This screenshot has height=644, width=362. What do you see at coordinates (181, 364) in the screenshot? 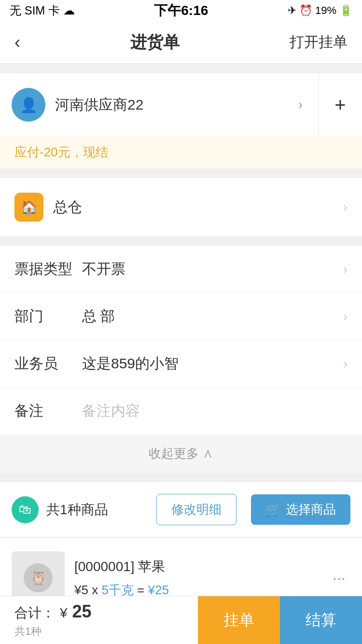
I see `salesperson-row: 业务员 这是859的小智 ›` at bounding box center [181, 364].